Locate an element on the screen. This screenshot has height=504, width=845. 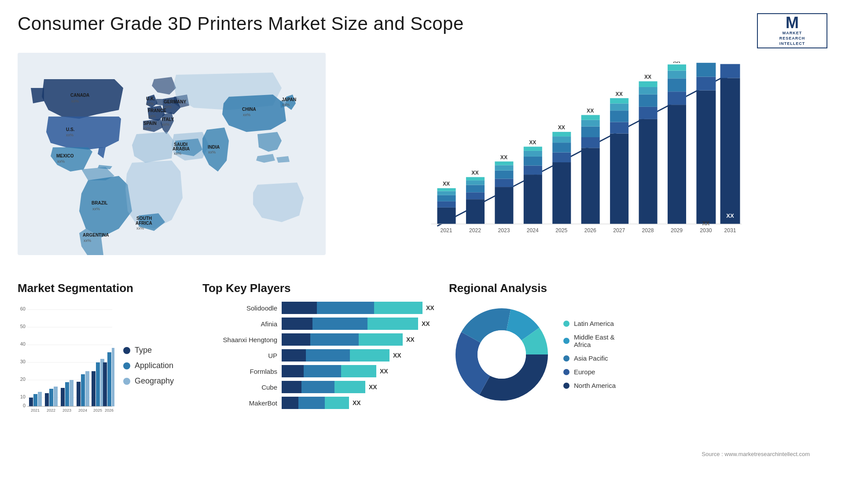
regional-dot-northamerica is located at coordinates (566, 386).